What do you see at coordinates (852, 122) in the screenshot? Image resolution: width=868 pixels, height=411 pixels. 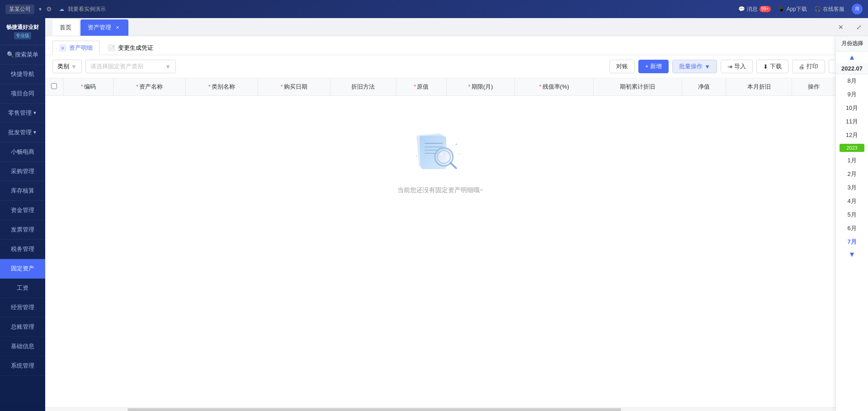 I see `month-item-11: 11月` at bounding box center [852, 122].